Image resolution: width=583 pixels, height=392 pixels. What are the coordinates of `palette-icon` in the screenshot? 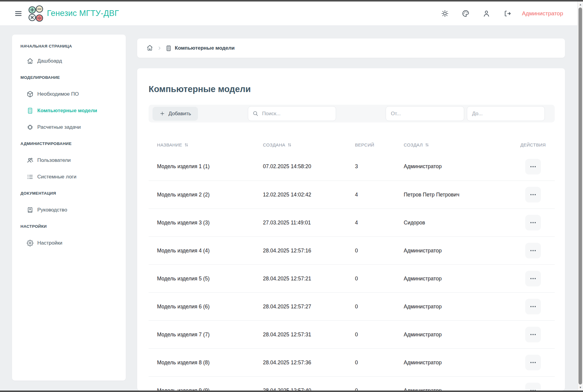 It's located at (466, 14).